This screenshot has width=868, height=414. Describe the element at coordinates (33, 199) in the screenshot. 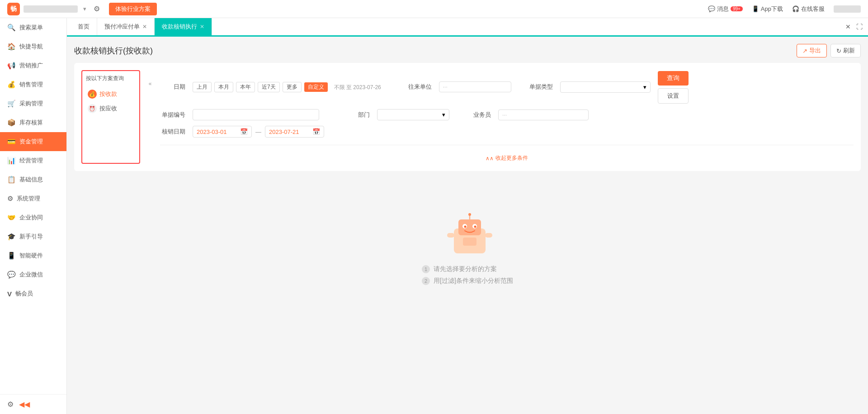

I see `sidebar-item-system: ⚙ 系统管理` at that location.